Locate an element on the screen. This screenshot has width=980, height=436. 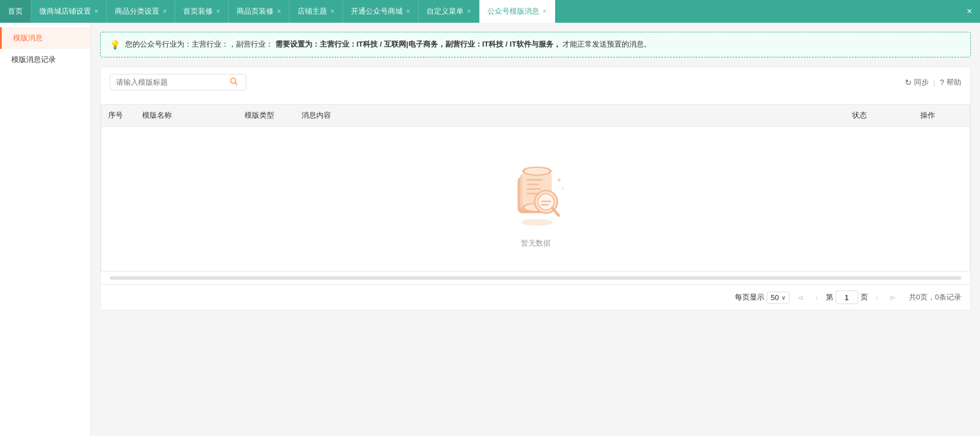
page-label-after: 页 is located at coordinates (865, 297).